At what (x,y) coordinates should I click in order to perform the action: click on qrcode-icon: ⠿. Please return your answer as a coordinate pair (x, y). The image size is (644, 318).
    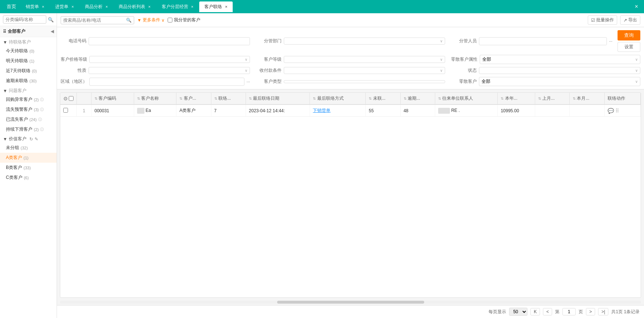
    Looking at the image, I should click on (617, 111).